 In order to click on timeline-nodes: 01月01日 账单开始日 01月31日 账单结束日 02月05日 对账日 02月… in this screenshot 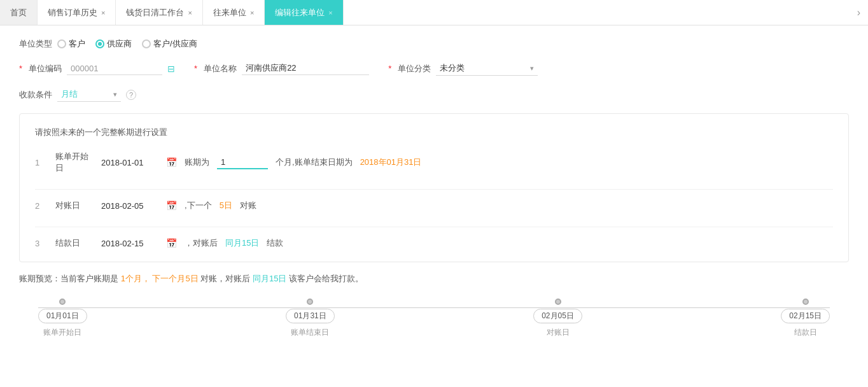, I will do `click(434, 318)`.